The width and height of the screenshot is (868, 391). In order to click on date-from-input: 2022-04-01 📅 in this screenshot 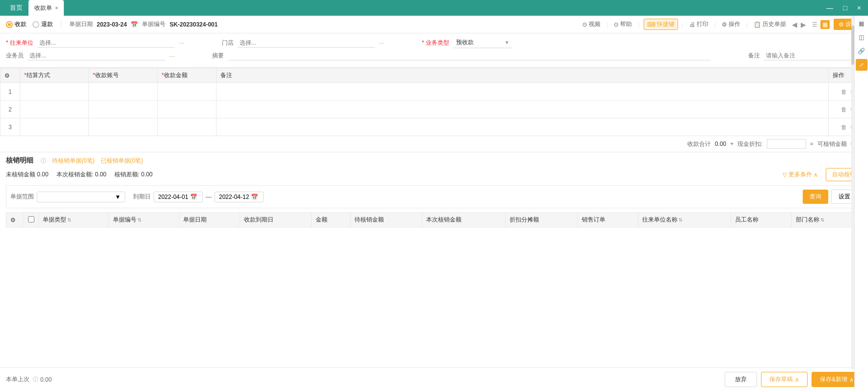, I will do `click(178, 197)`.